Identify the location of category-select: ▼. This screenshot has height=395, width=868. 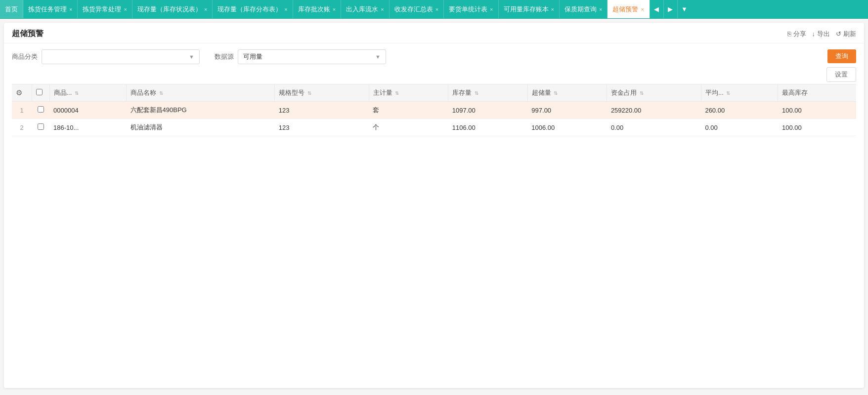
(121, 57).